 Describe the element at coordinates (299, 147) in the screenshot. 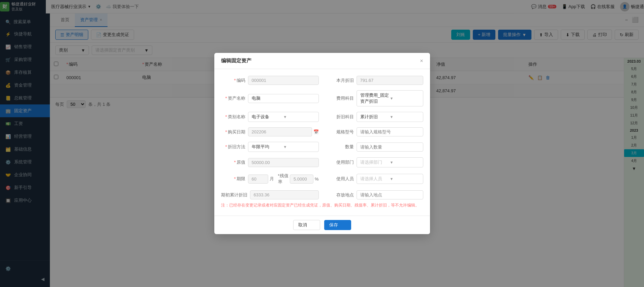

I see `dep-method-chevron-icon: ▼` at that location.